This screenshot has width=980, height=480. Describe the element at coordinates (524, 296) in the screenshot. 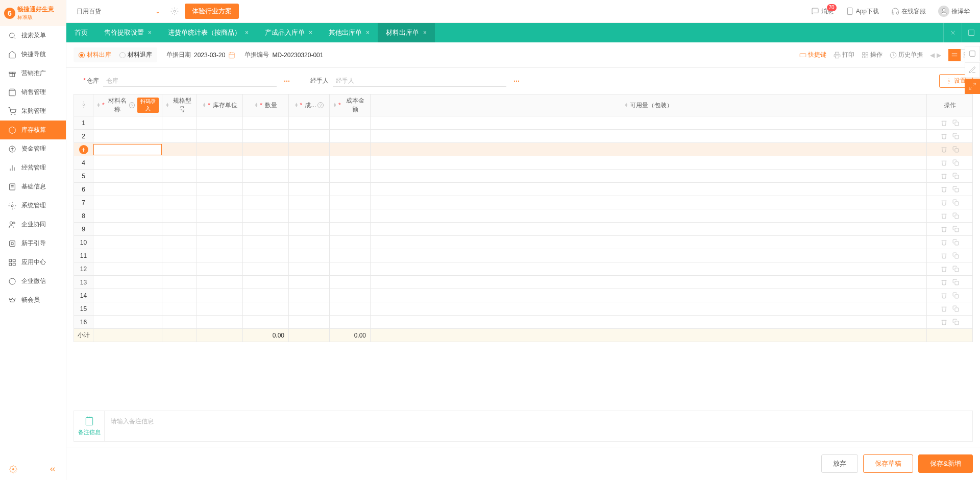

I see `table-row: 14` at that location.